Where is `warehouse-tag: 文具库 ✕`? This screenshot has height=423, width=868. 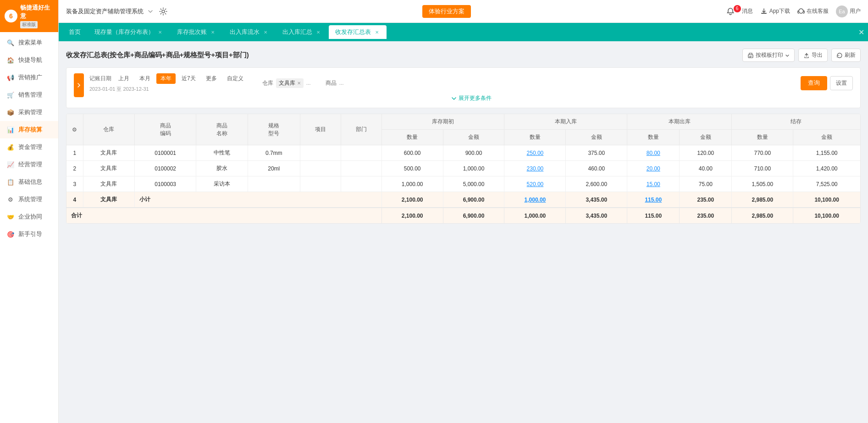 warehouse-tag: 文具库 ✕ is located at coordinates (290, 83).